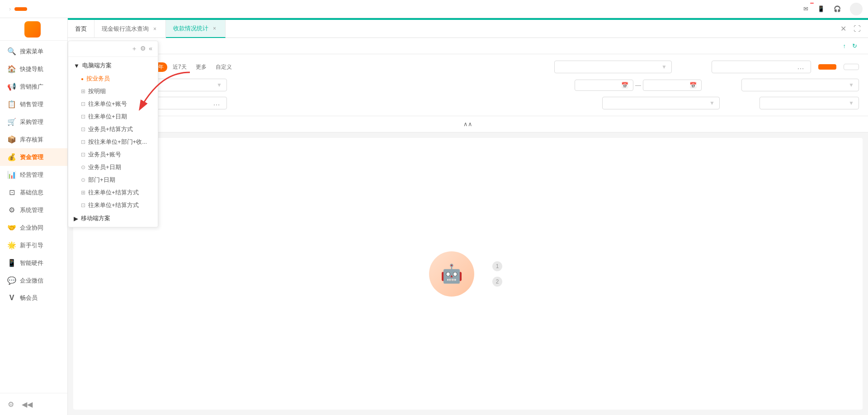  Describe the element at coordinates (113, 104) in the screenshot. I see `tree-item-party-account: ⊡ 往来单位+账号` at that location.